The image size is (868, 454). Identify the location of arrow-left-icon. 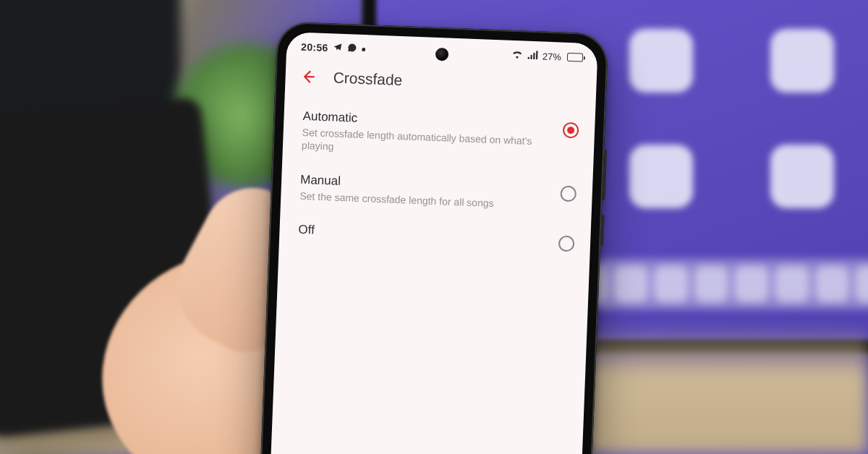
(308, 77).